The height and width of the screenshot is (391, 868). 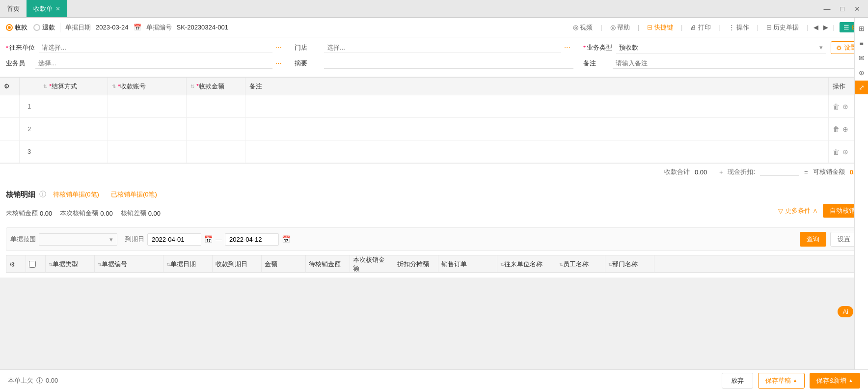 What do you see at coordinates (32, 264) in the screenshot?
I see `select-all-checkbox` at bounding box center [32, 264].